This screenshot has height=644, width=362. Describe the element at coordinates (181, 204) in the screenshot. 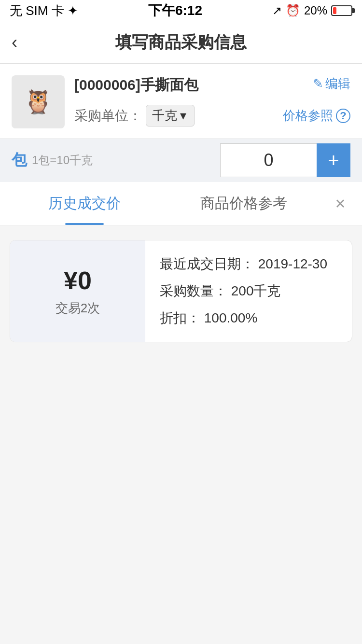

I see `tabs-bar: 历史成交价 商品价格参考 ×` at that location.